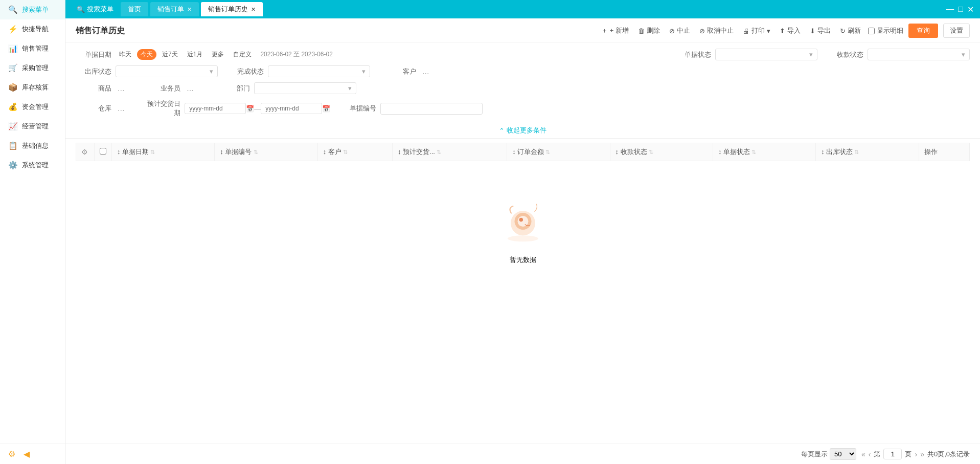 Image resolution: width=980 pixels, height=464 pixels. What do you see at coordinates (326, 108) in the screenshot?
I see `delivery-to-calendar-icon: 📅` at bounding box center [326, 108].